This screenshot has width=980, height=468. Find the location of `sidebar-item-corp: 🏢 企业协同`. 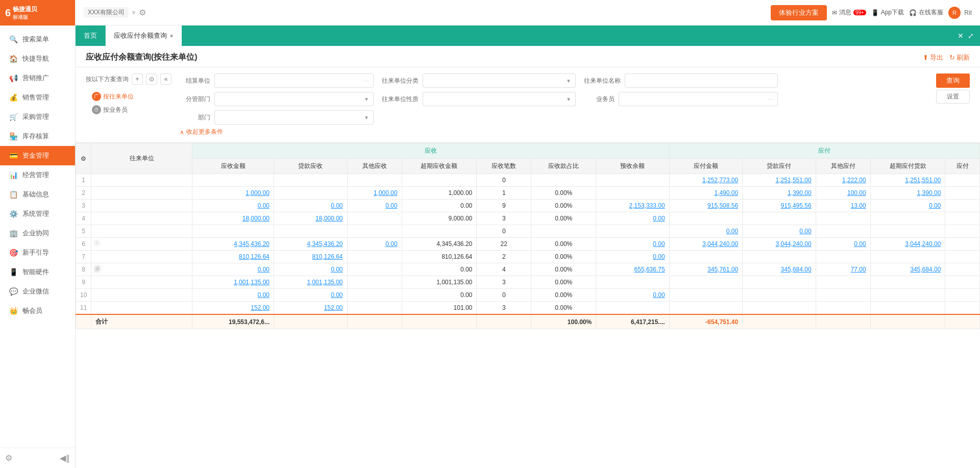

sidebar-item-corp: 🏢 企业协同 is located at coordinates (38, 233).